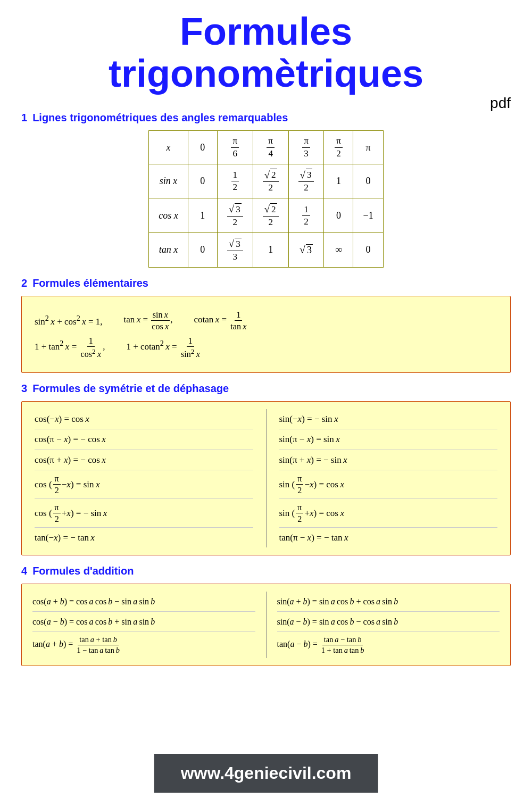 The height and width of the screenshot is (798, 532). I want to click on section4-title: Formules d'addition, so click(83, 571).